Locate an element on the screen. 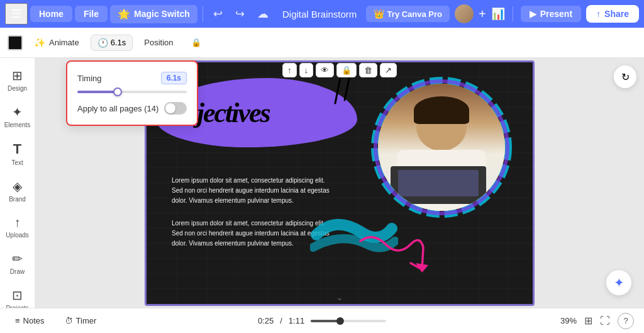 This screenshot has width=644, height=333. person-circle is located at coordinates (441, 147).